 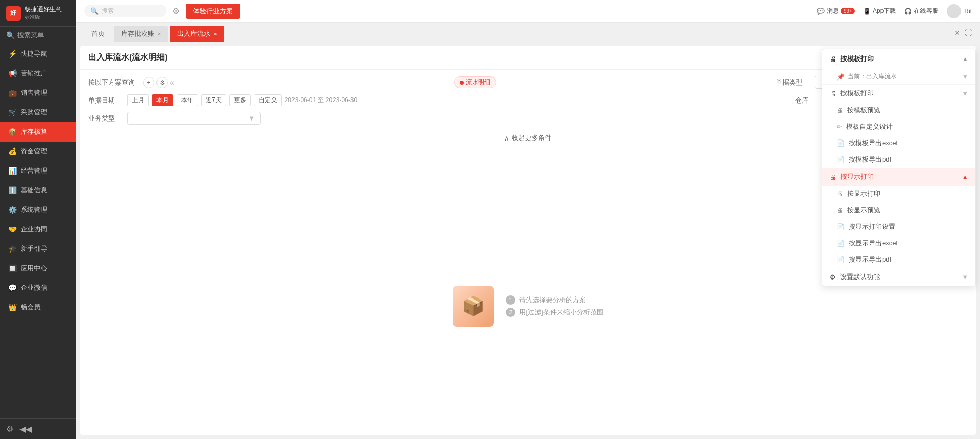 What do you see at coordinates (10, 35) in the screenshot?
I see `search-icon: 🔍` at bounding box center [10, 35].